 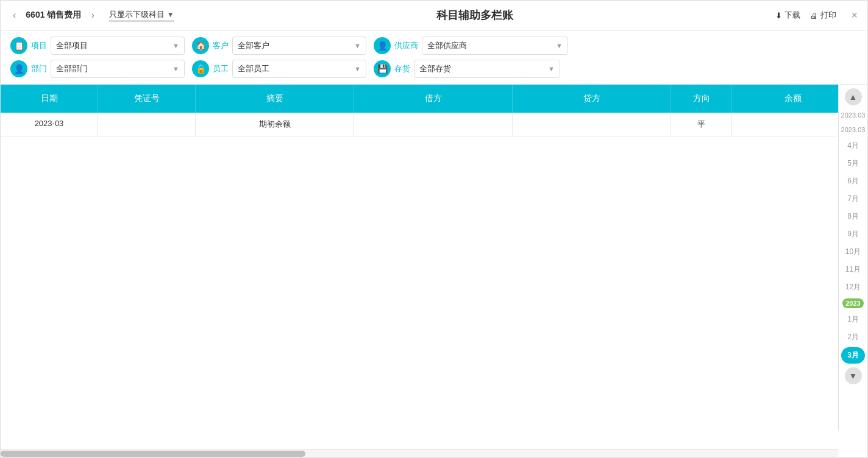 What do you see at coordinates (93, 15) in the screenshot?
I see `nav-next-button: ›` at bounding box center [93, 15].